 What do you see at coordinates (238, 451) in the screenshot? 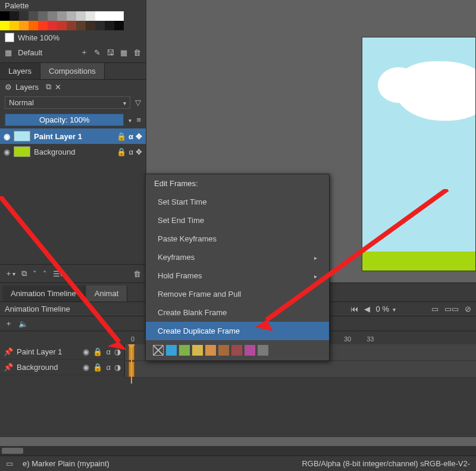
I see `horizontal-scrollbar` at bounding box center [238, 451].